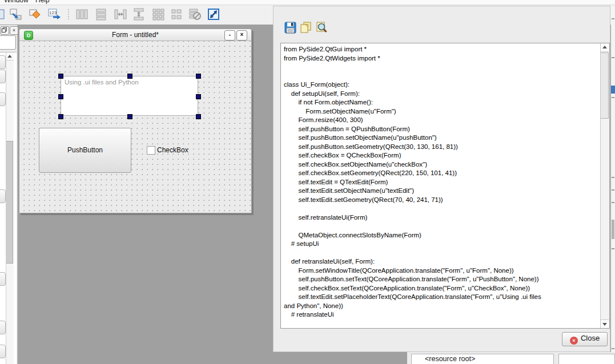  Describe the element at coordinates (176, 14) in the screenshot. I see `lay-out-in-form-layout-icon` at that location.